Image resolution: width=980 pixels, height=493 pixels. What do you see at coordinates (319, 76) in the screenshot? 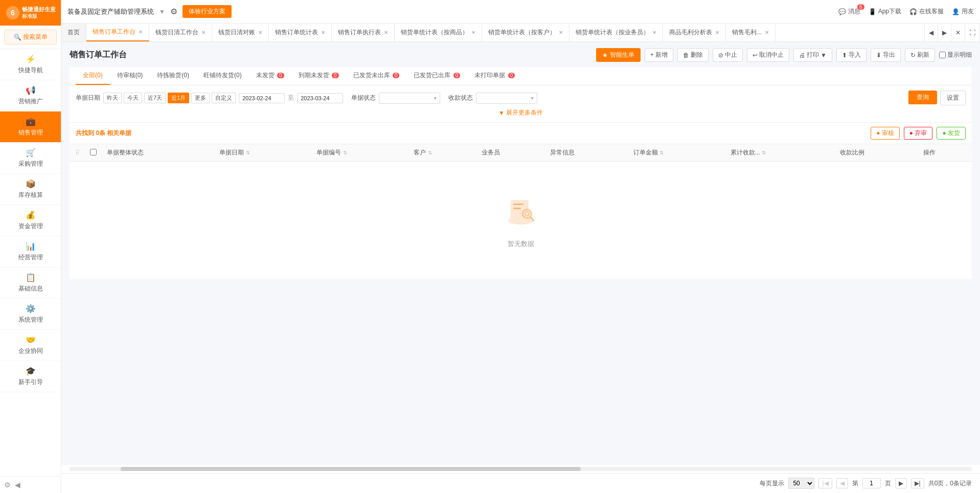
I see `filter-tab-overdue-ship: 到期未发货 0` at bounding box center [319, 76].